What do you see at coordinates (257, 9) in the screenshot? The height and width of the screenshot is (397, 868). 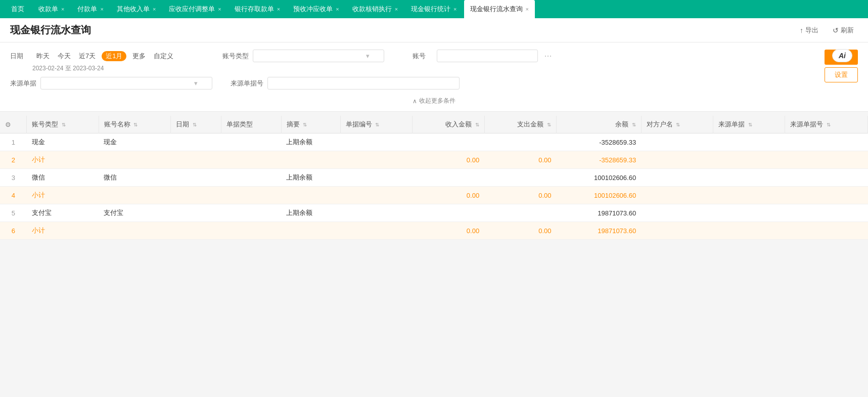 I see `nav-item-4: 银行存取款单 ×` at bounding box center [257, 9].